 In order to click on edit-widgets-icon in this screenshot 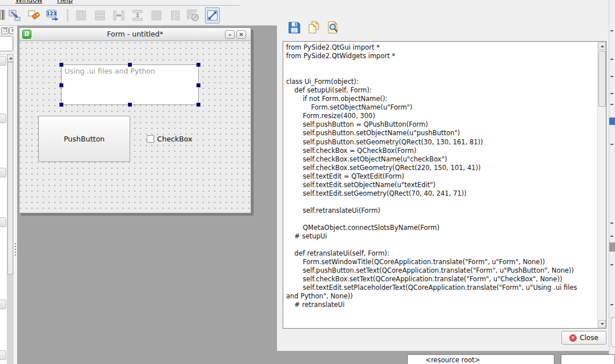, I will do `click(3, 15)`.